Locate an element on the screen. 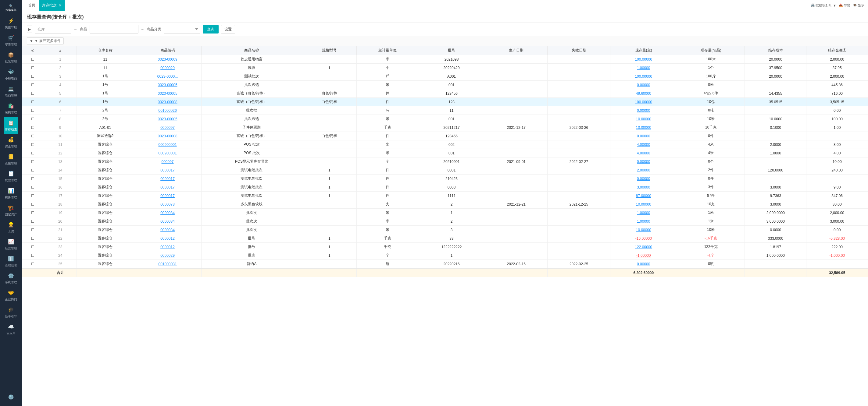 Image resolution: width=868 pixels, height=406 pixels. sidebar-item-sys-mgmt: ⚙️系统管理 is located at coordinates (11, 279).